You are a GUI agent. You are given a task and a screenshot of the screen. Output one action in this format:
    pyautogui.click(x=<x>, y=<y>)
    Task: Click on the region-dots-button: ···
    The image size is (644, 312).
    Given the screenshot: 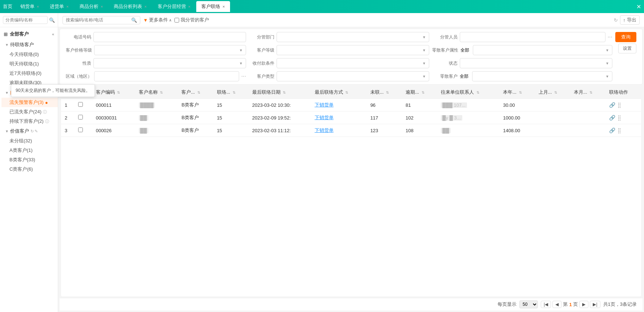 What is the action you would take?
    pyautogui.click(x=243, y=76)
    